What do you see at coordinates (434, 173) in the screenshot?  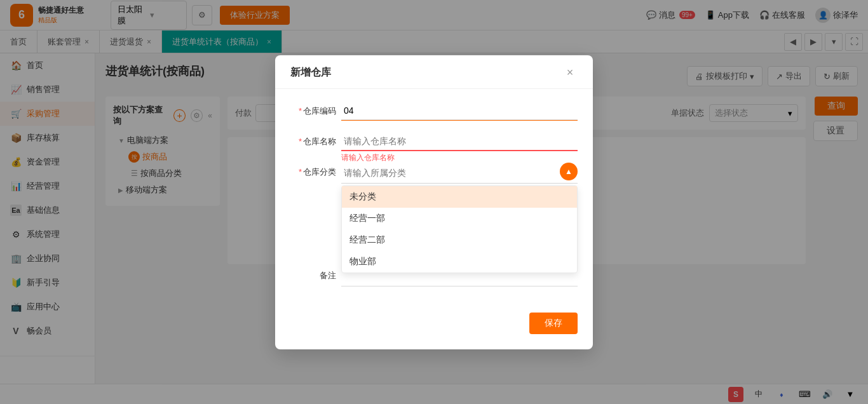 I see `form-row-category: 仓库分类 ▲ 未分类 经营一部 经营二部 物业部` at bounding box center [434, 173].